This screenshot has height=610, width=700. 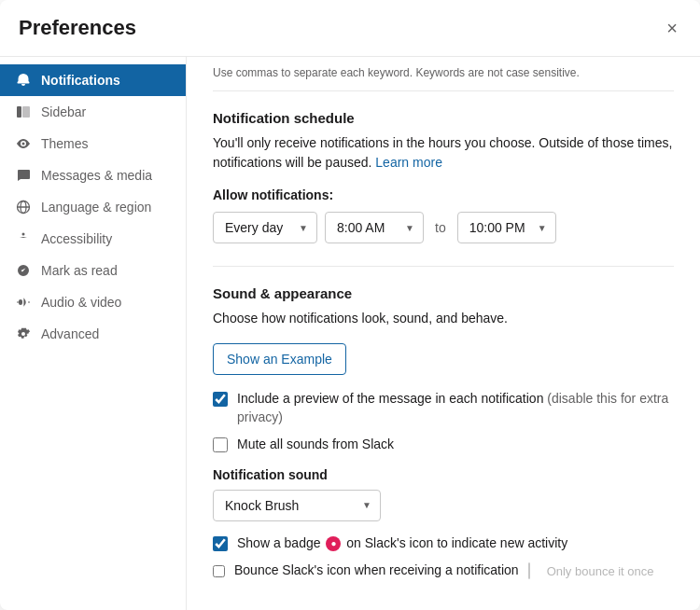 I want to click on sidebar-icon, so click(x=23, y=112).